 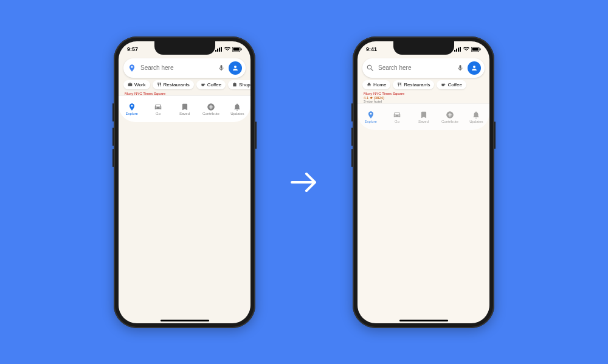 I want to click on chip-work: Work, so click(x=137, y=85).